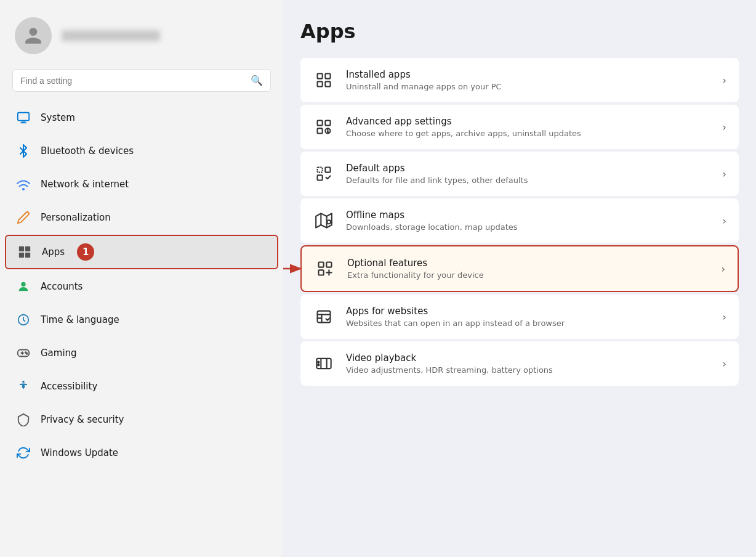 Image resolution: width=756 pixels, height=557 pixels. What do you see at coordinates (142, 218) in the screenshot?
I see `sidebar-item-personalization: Personalization` at bounding box center [142, 218].